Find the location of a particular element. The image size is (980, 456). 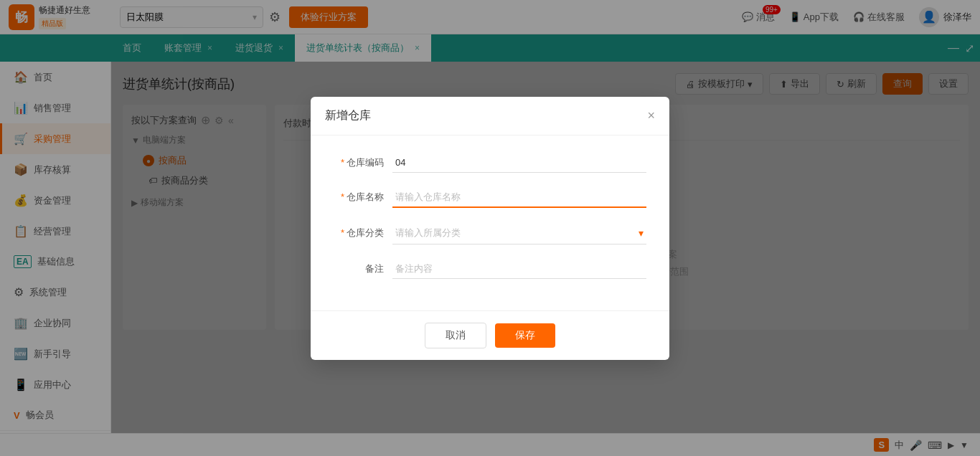

form-row-name: 仓库名称 is located at coordinates (490, 198).